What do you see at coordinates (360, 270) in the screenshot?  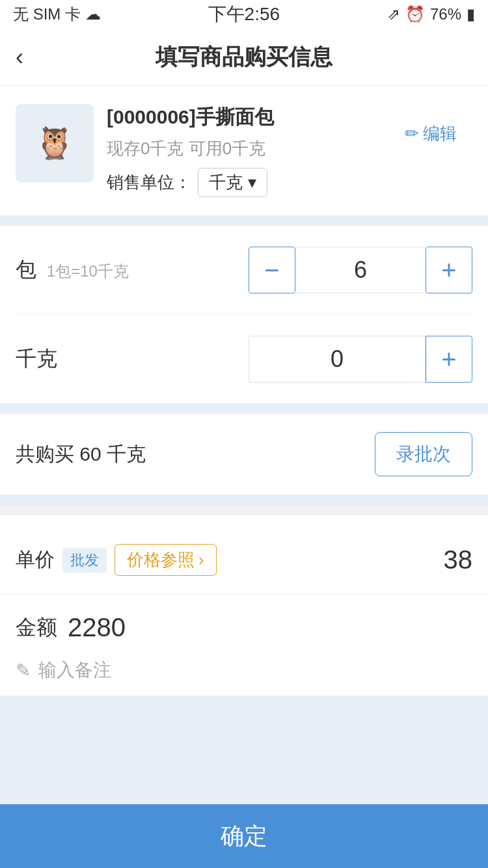 I see `package-input` at bounding box center [360, 270].